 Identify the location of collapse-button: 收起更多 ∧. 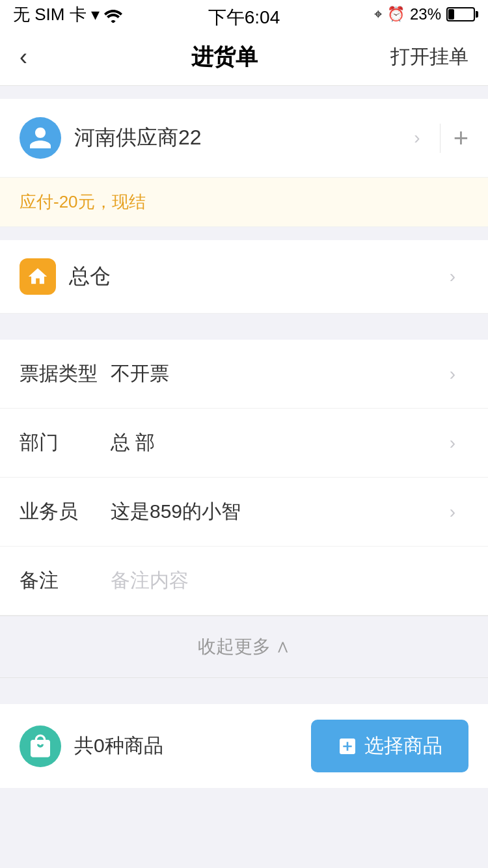
(245, 647).